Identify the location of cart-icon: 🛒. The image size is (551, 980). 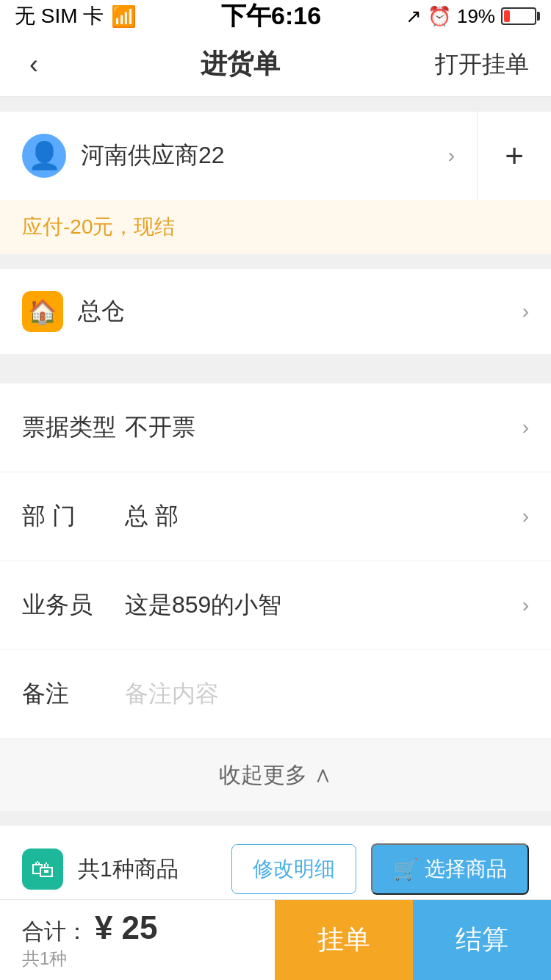
(406, 870).